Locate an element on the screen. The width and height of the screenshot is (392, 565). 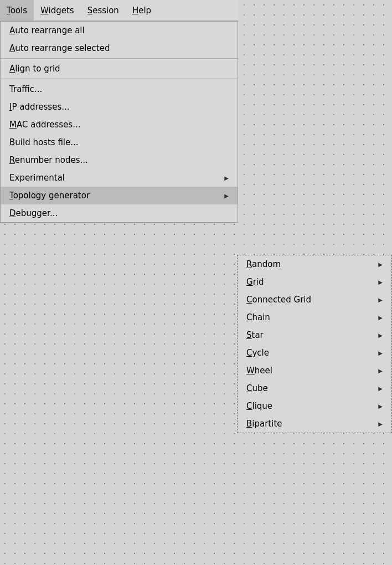
submenu-item-wheel: Wheel ▶ is located at coordinates (314, 371).